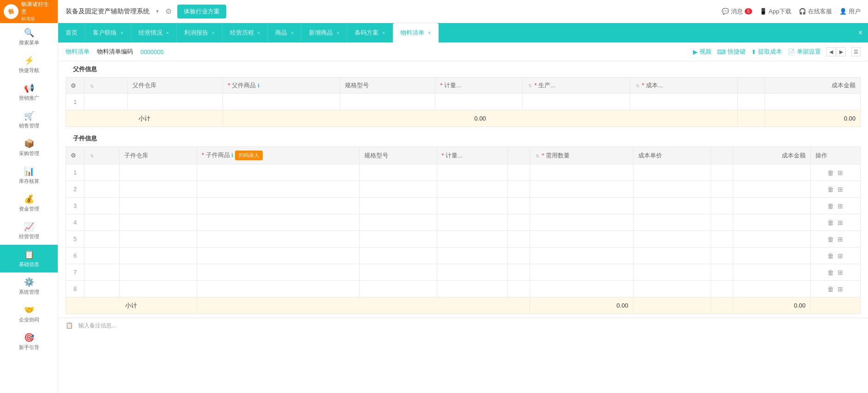 The width and height of the screenshot is (868, 393). What do you see at coordinates (78, 52) in the screenshot?
I see `breadcrumb-parent: 物料清单` at bounding box center [78, 52].